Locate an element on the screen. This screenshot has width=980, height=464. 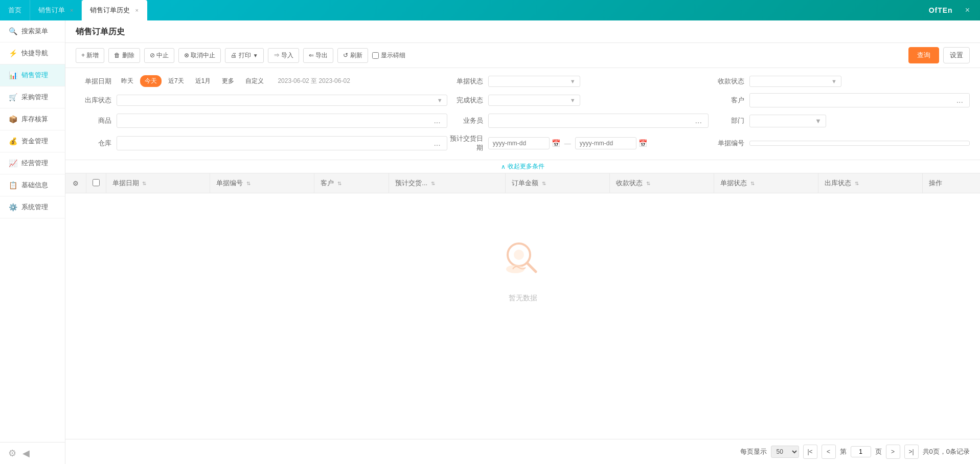
salesperson-input: ... is located at coordinates (598, 121).